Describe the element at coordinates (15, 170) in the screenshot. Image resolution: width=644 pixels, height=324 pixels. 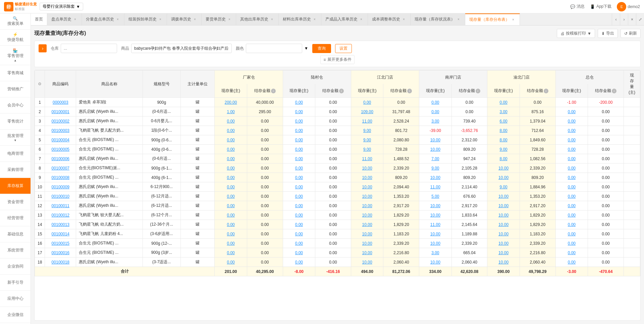
I see `sidebar-item-purchase: 采购管理` at that location.